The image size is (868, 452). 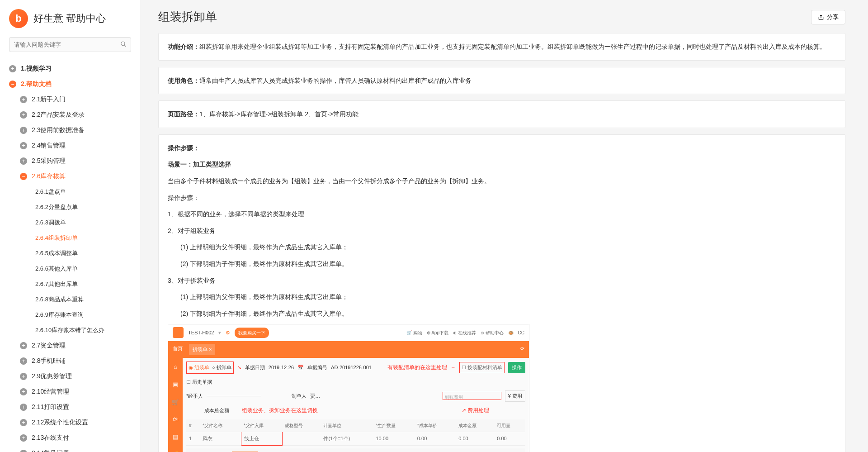 What do you see at coordinates (351, 367) in the screenshot?
I see `ss-doc-val: AD-20191226-001` at bounding box center [351, 367].